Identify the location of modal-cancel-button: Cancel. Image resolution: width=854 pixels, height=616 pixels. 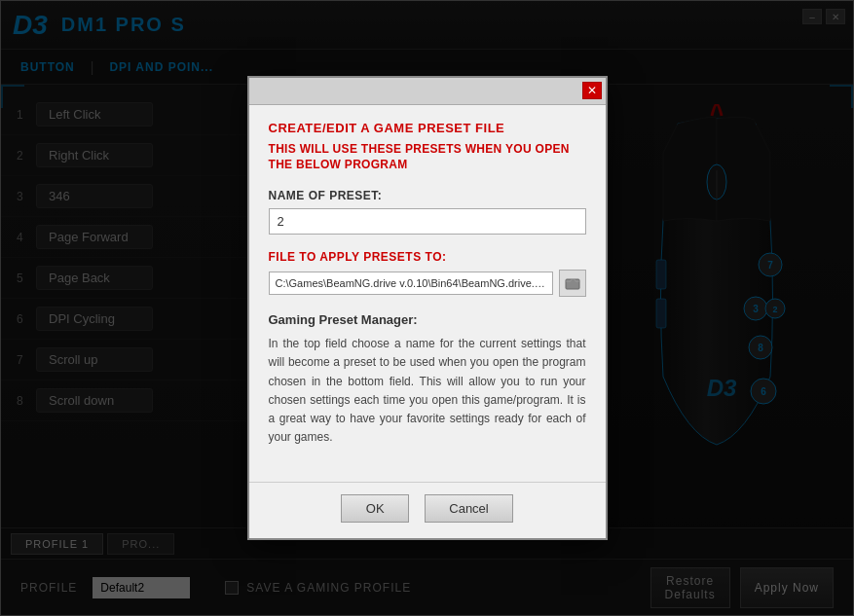
(468, 508).